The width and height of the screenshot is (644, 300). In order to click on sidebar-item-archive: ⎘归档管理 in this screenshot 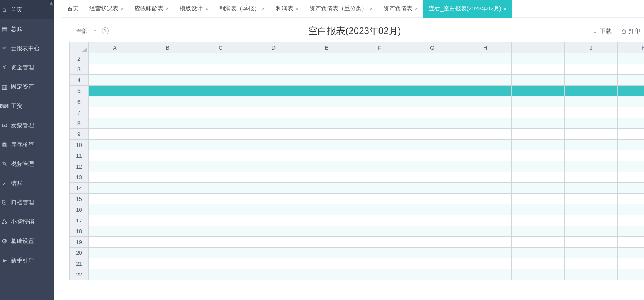, I will do `click(27, 202)`.